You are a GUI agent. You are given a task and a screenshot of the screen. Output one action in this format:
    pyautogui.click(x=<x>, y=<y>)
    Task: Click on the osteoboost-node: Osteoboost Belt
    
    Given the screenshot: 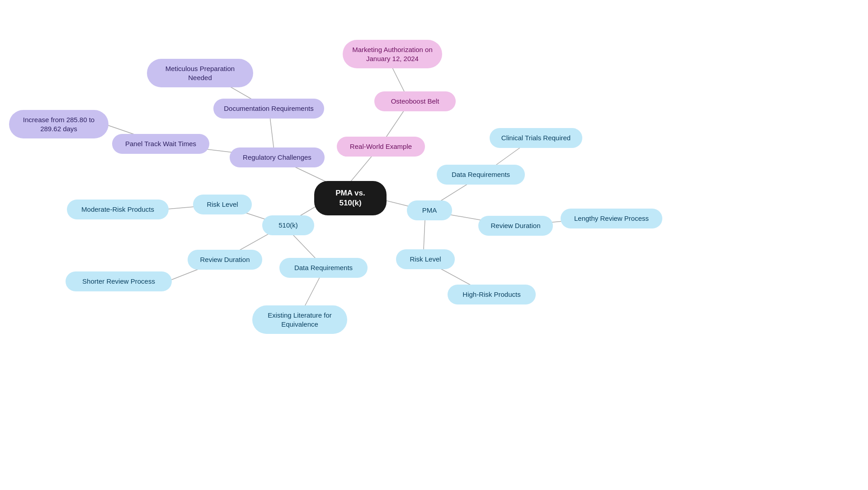 What is the action you would take?
    pyautogui.click(x=415, y=101)
    